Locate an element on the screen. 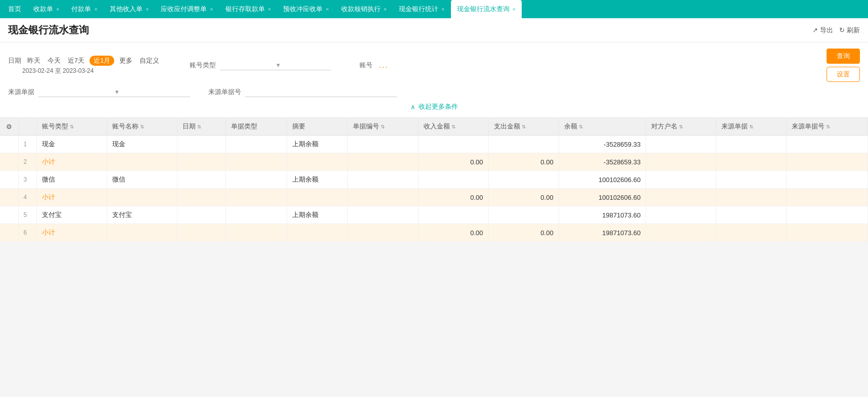 This screenshot has width=868, height=397. cell-source_doc is located at coordinates (751, 233).